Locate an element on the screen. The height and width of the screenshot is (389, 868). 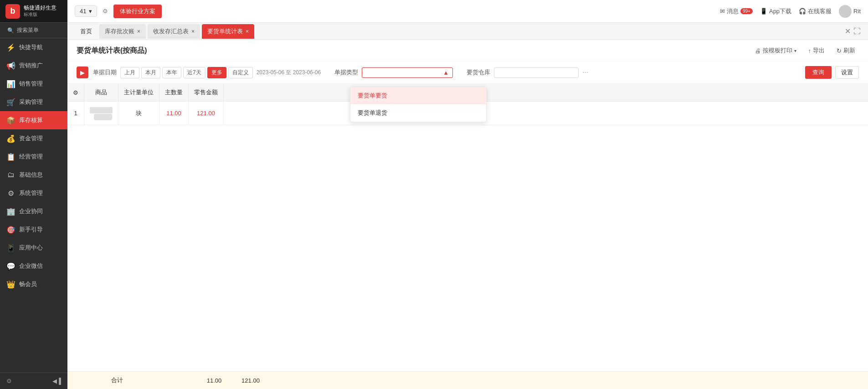
logo-text: 畅捷通好生意 标准版 is located at coordinates (40, 11).